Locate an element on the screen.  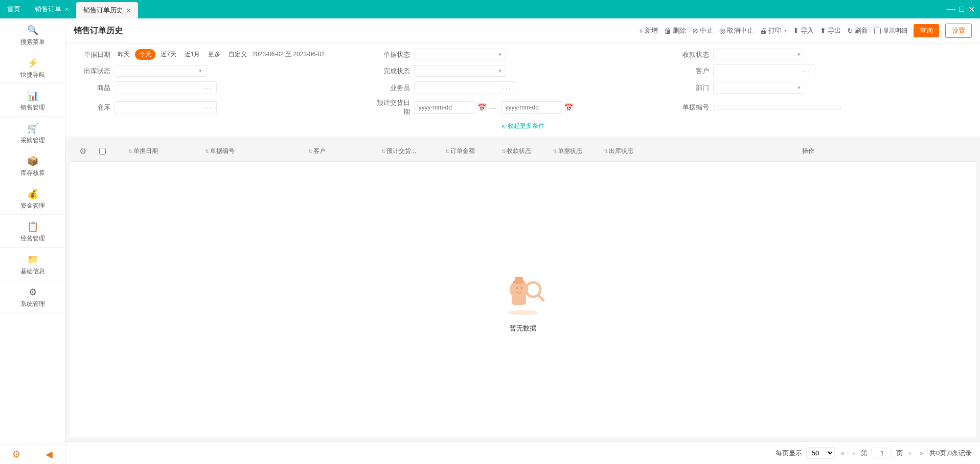
settings-button: 设置 is located at coordinates (959, 31).